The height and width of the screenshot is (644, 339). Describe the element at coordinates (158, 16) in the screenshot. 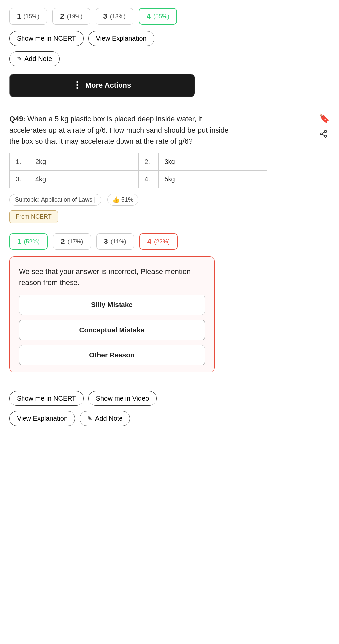

I see `answer-option-4: 4 (55%)` at that location.